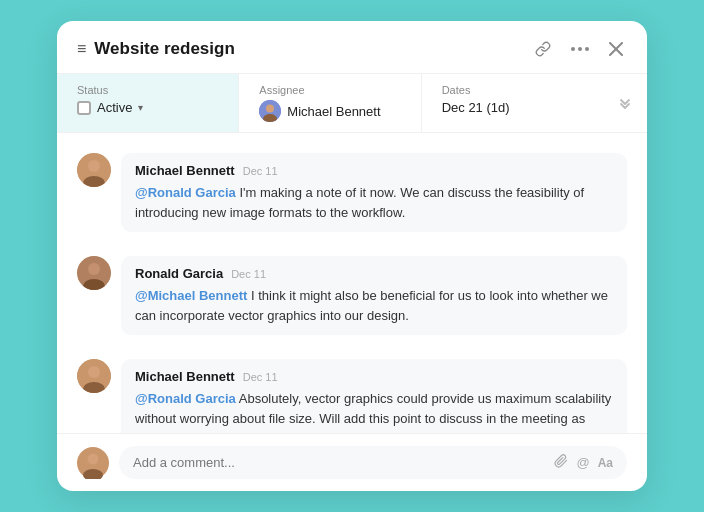 The width and height of the screenshot is (704, 512). I want to click on card-header: ≡ Website redesign, so click(352, 48).